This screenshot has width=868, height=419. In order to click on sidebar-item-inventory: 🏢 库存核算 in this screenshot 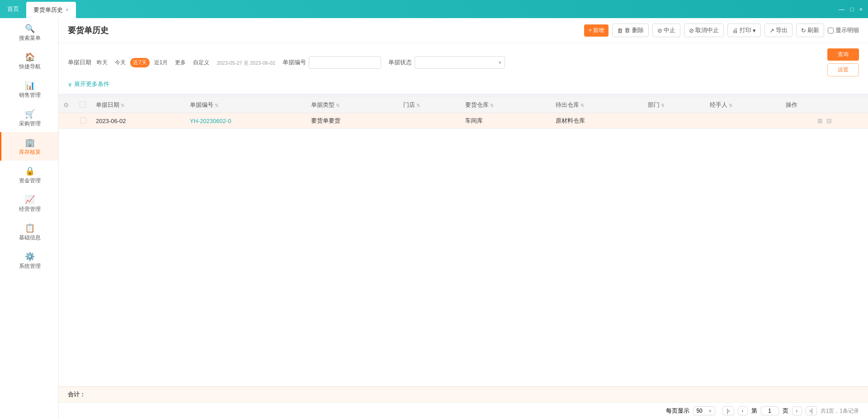, I will do `click(29, 147)`.